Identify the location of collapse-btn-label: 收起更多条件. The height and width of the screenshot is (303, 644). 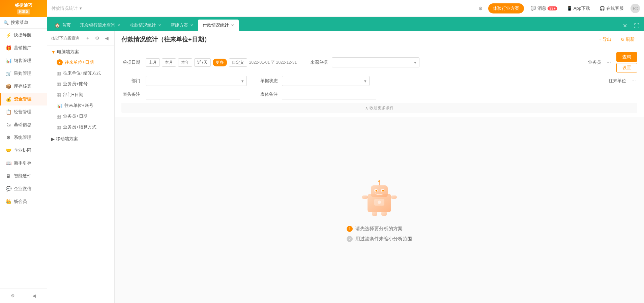
(382, 108).